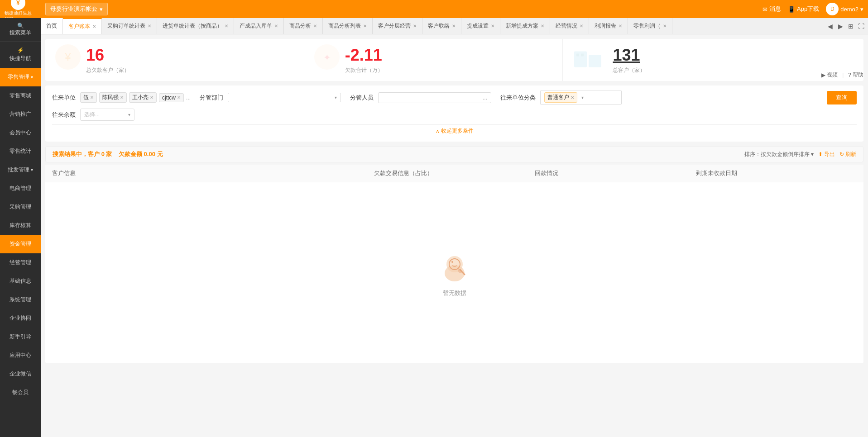 The height and width of the screenshot is (437, 868). Describe the element at coordinates (776, 173) in the screenshot. I see `table-col-due-date: 到期未收款日期` at that location.